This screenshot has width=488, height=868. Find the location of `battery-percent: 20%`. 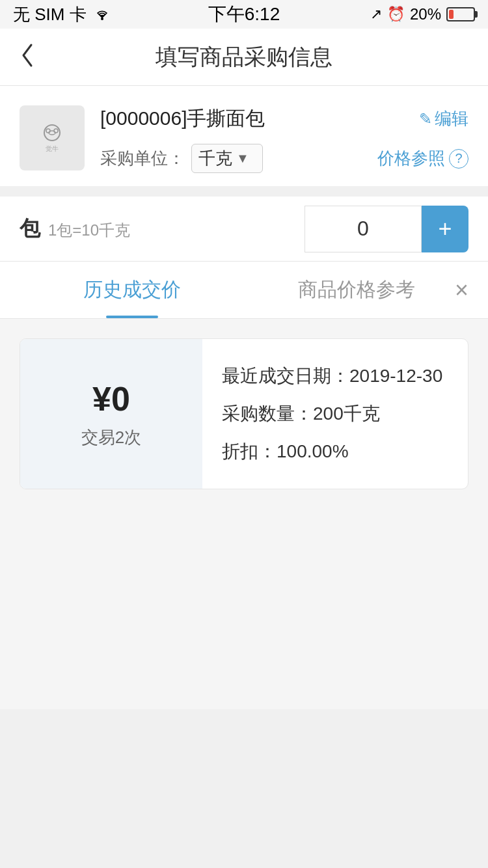

battery-percent: 20% is located at coordinates (426, 14).